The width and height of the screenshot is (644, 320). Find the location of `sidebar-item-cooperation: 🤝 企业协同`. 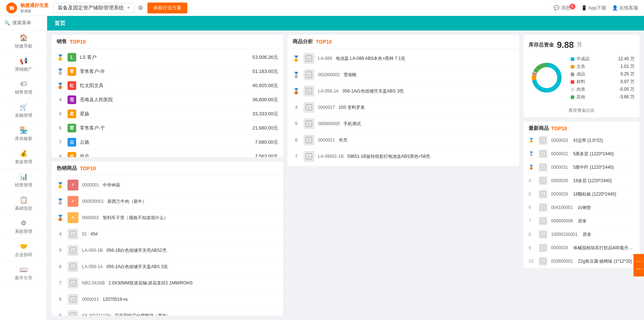

sidebar-item-cooperation: 🤝 企业协同 is located at coordinates (23, 250).